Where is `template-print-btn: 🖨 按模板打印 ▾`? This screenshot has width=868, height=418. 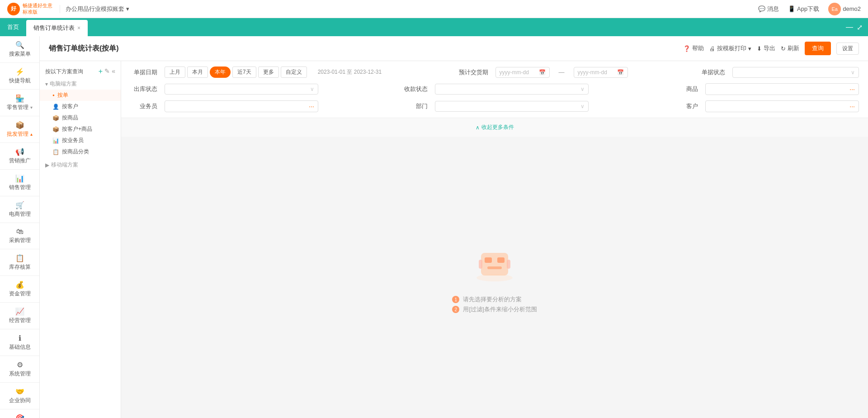 template-print-btn: 🖨 按模板打印 ▾ is located at coordinates (731, 48).